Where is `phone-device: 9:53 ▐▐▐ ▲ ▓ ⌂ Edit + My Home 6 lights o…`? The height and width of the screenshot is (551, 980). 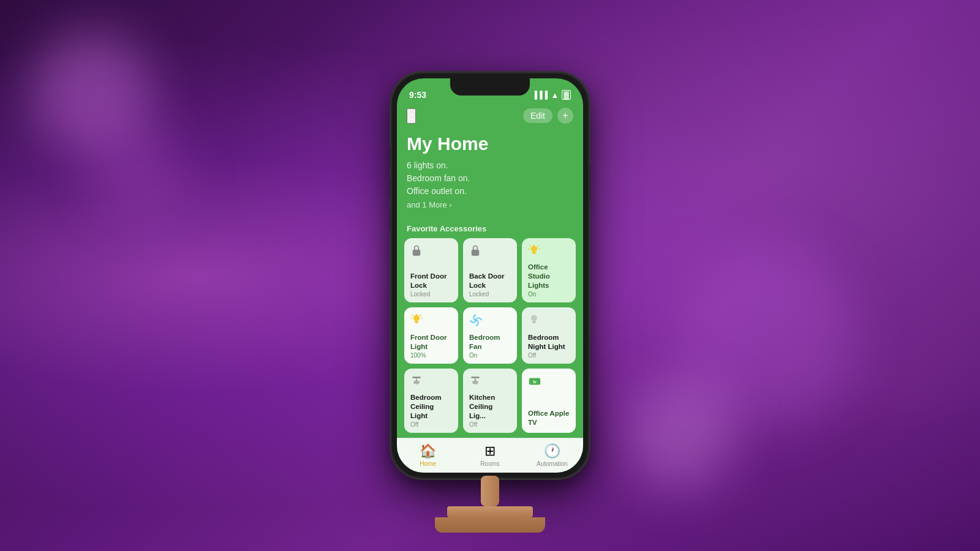
phone-device: 9:53 ▐▐▐ ▲ ▓ ⌂ Edit + My Home 6 lights o… is located at coordinates (490, 276).